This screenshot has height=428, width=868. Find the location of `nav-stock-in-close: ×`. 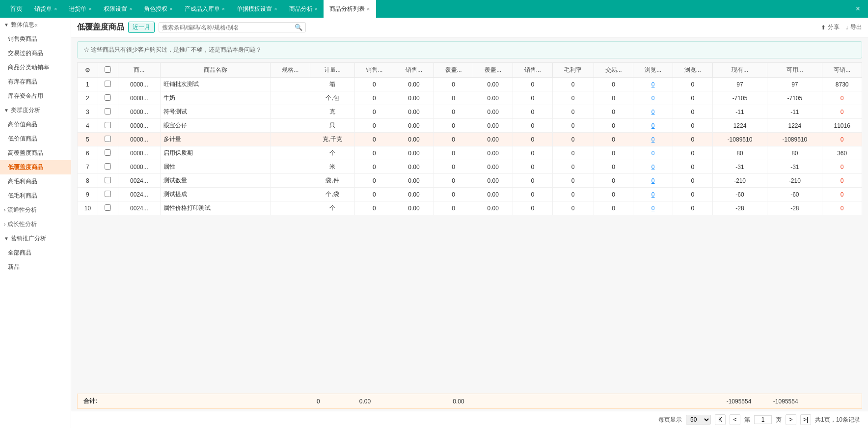

nav-stock-in-close: × is located at coordinates (223, 9).